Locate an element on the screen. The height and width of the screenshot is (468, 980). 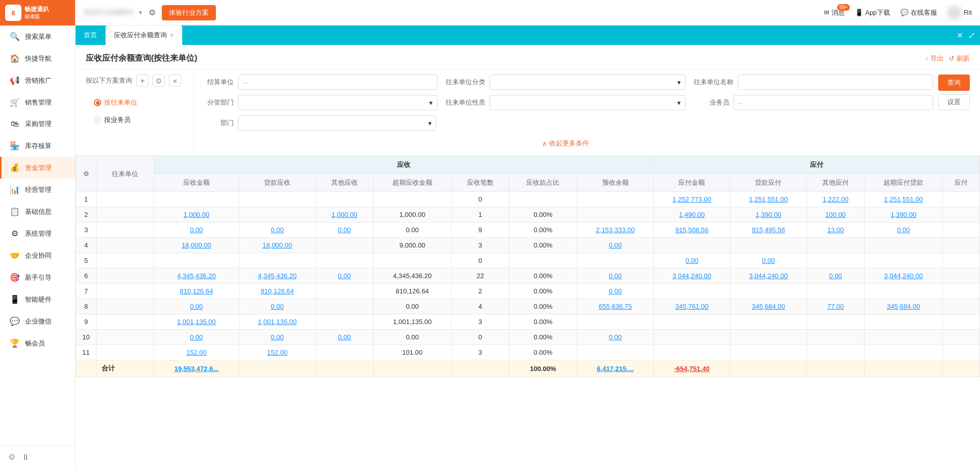
row-ap-amt: 1,490.00 is located at coordinates (692, 215).